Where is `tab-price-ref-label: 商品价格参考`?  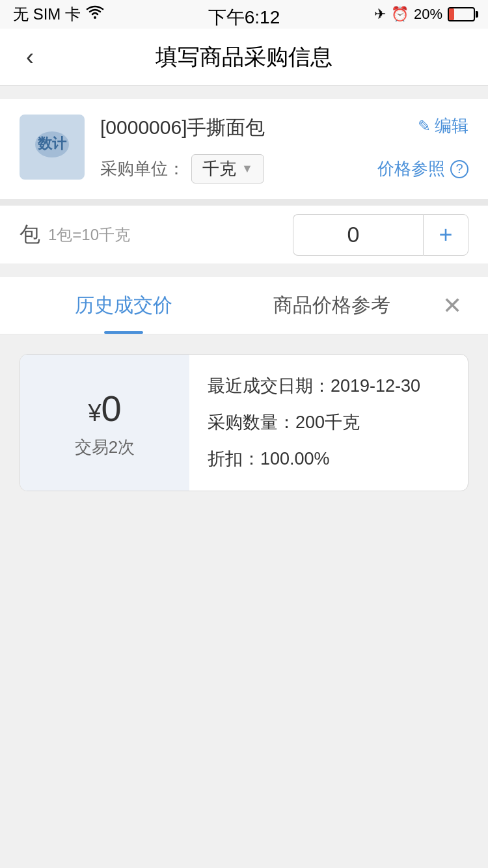
tab-price-ref-label: 商品价格参考 is located at coordinates (332, 306).